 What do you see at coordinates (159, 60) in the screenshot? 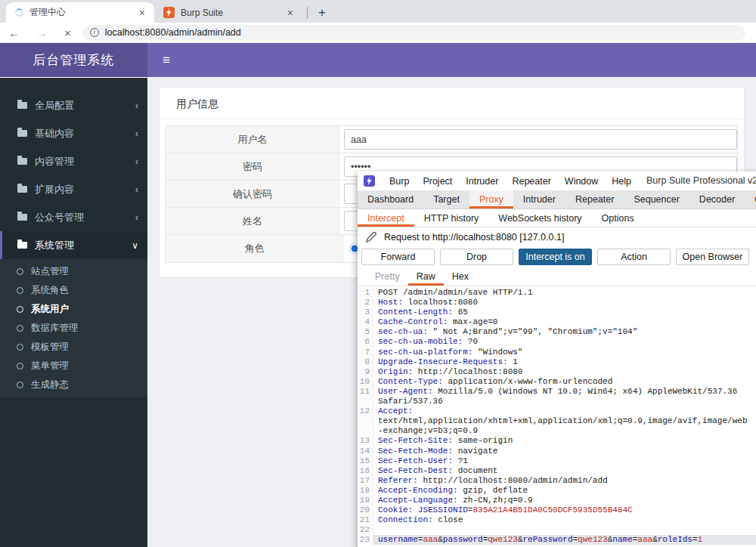
I see `hamburger-icon: ≡` at bounding box center [159, 60].